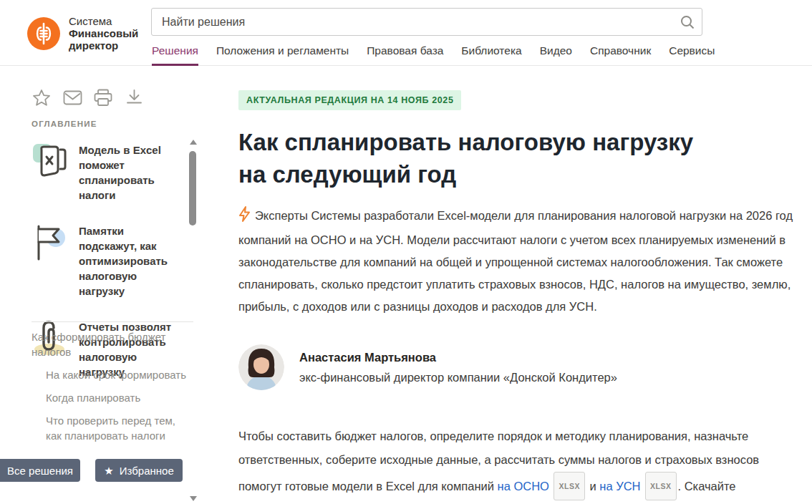 The height and width of the screenshot is (504, 812). Describe the element at coordinates (64, 124) in the screenshot. I see `toc-heading: ОГЛАВЛЕНИЕ` at that location.